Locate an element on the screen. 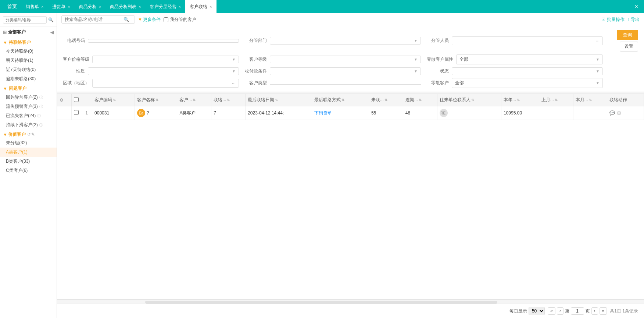 The width and height of the screenshot is (644, 318). col-grade: 客户...⇅ is located at coordinates (194, 100).